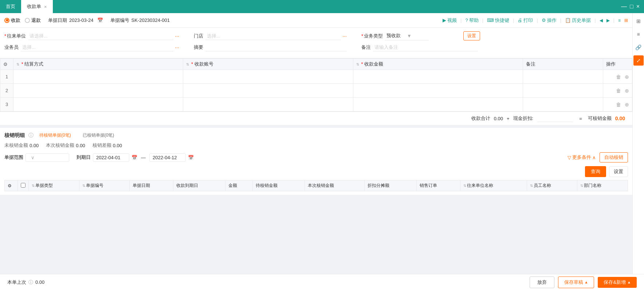 This screenshot has height=290, width=644. I want to click on sep2: |, so click(483, 20).